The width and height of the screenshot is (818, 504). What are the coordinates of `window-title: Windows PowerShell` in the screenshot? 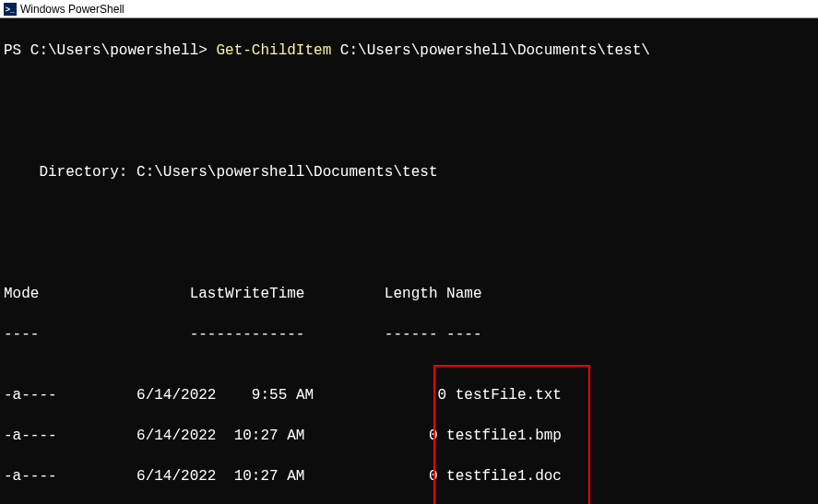 It's located at (72, 9).